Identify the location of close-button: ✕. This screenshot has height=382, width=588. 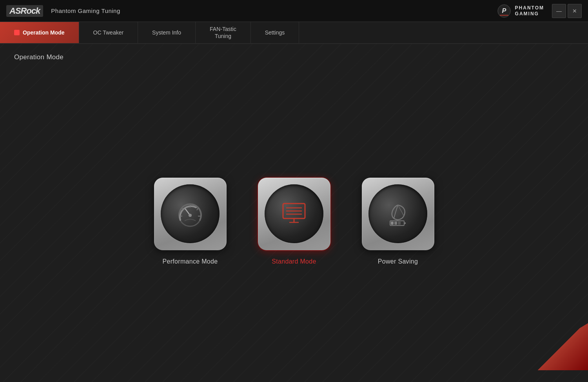
(575, 11).